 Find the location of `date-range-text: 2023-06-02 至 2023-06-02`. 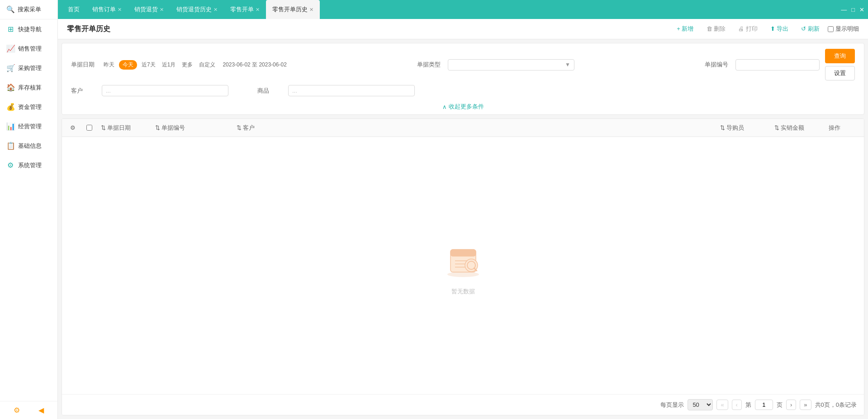

date-range-text: 2023-06-02 至 2023-06-02 is located at coordinates (254, 65).